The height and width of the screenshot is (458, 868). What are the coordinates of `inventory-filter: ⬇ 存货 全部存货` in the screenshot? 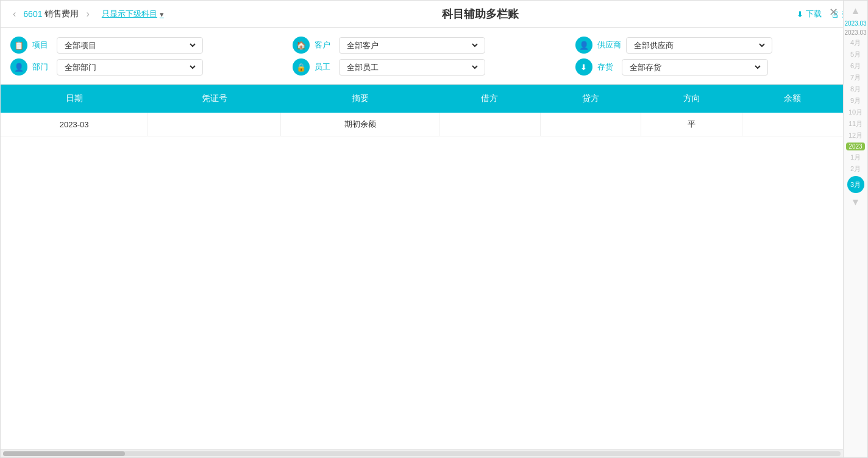 It's located at (717, 67).